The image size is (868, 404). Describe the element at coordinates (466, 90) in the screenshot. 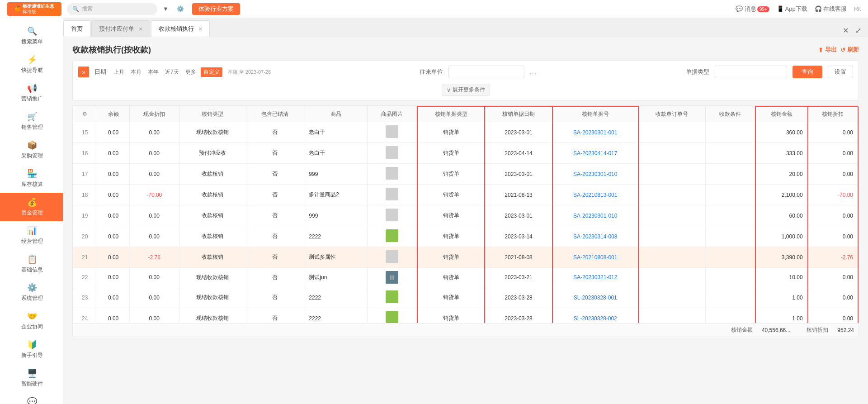

I see `expand-more-btn: ∨ 展开更多条件` at that location.